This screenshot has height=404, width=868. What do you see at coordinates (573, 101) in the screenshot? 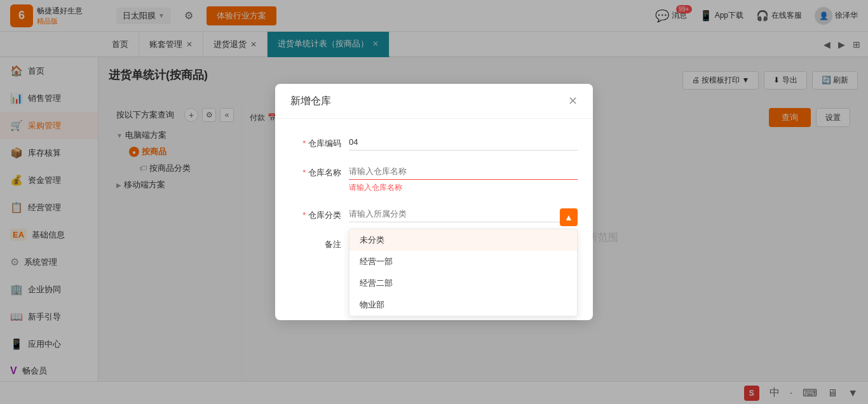
I see `dialog-close-button: ✕` at bounding box center [573, 101].